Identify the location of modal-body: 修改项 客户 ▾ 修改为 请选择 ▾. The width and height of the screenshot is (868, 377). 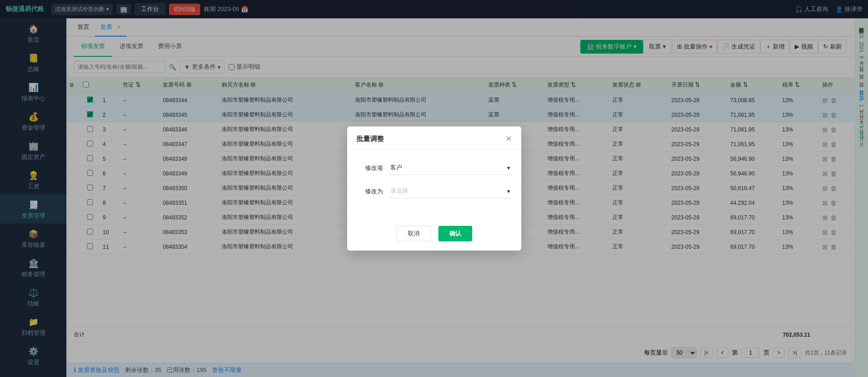
(434, 184).